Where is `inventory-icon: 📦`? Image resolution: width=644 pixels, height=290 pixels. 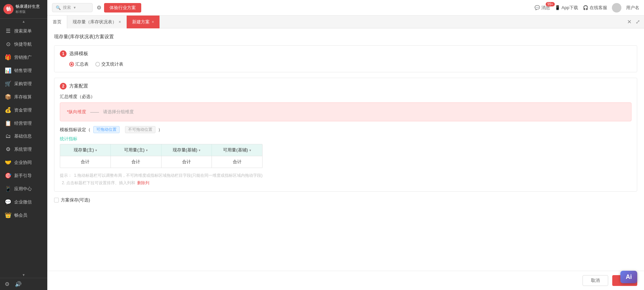
inventory-icon: 📦 is located at coordinates (8, 97).